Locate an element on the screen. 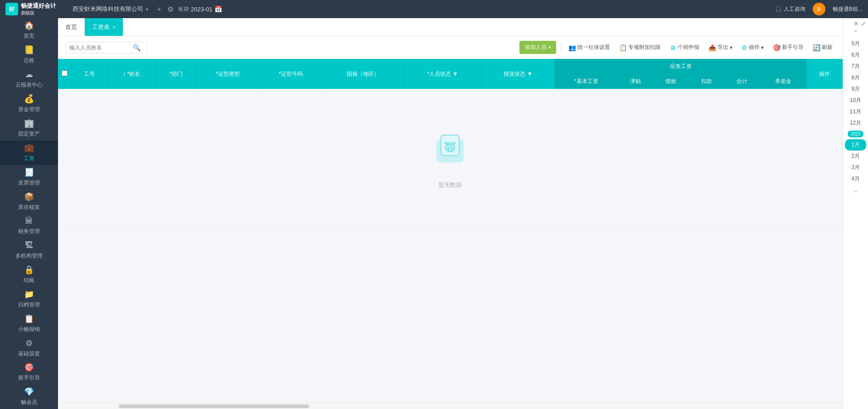 This screenshot has width=868, height=409. sidebar-item-inventory: 📦 库存核算 is located at coordinates (29, 202).